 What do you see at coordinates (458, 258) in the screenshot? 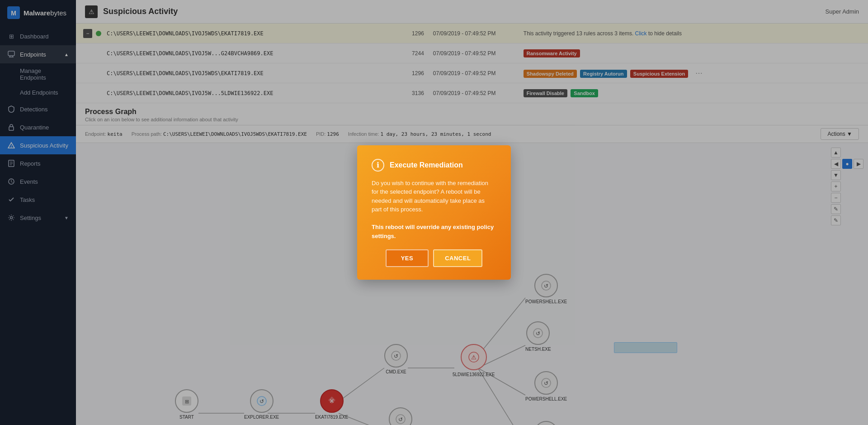
I see `cancel-button: CANCEL` at bounding box center [458, 258].